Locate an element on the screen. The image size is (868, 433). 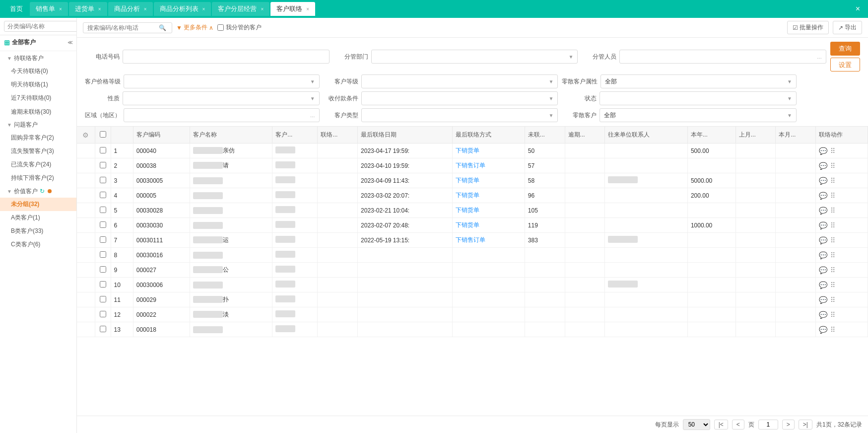
nature-select: ▼ is located at coordinates (221, 98).